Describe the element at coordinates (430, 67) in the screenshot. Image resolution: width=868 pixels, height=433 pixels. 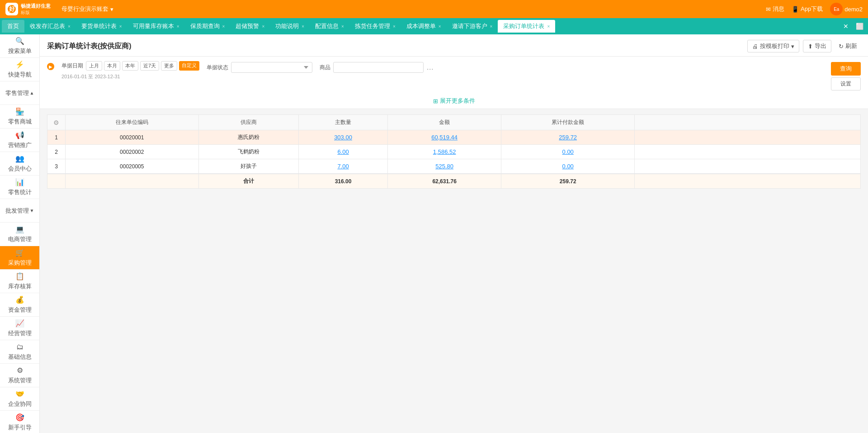
I see `more-options-icon: …` at that location.